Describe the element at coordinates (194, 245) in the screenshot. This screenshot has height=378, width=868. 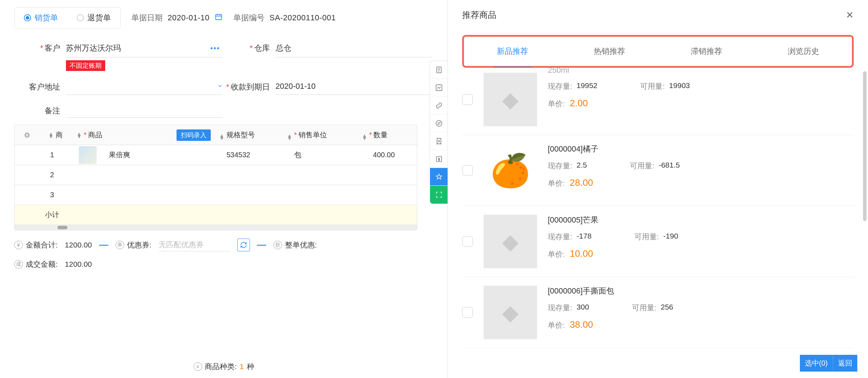
I see `coupon-input: 无匹配优惠券` at that location.